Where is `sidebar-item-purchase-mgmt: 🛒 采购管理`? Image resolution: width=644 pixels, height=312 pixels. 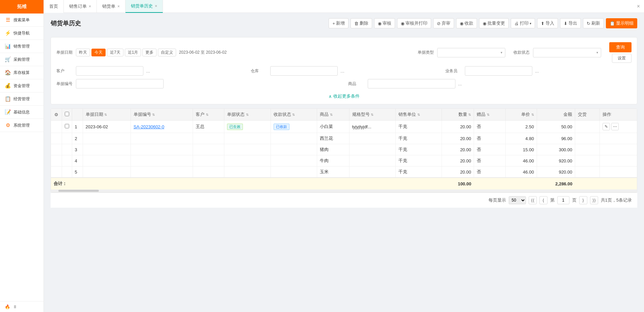
sidebar-item-purchase-mgmt: 🛒 采购管理 is located at coordinates (22, 59).